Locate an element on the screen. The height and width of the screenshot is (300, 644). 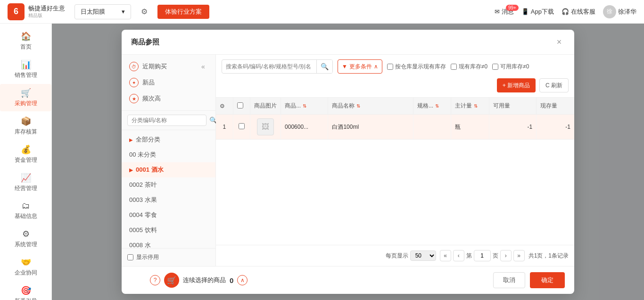
th-unit-label: 主计量 is located at coordinates (463, 106).